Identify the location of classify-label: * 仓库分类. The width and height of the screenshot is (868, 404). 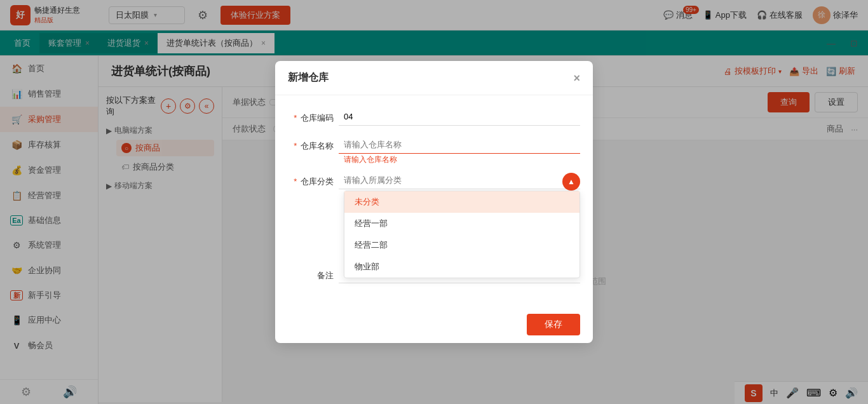
(313, 179).